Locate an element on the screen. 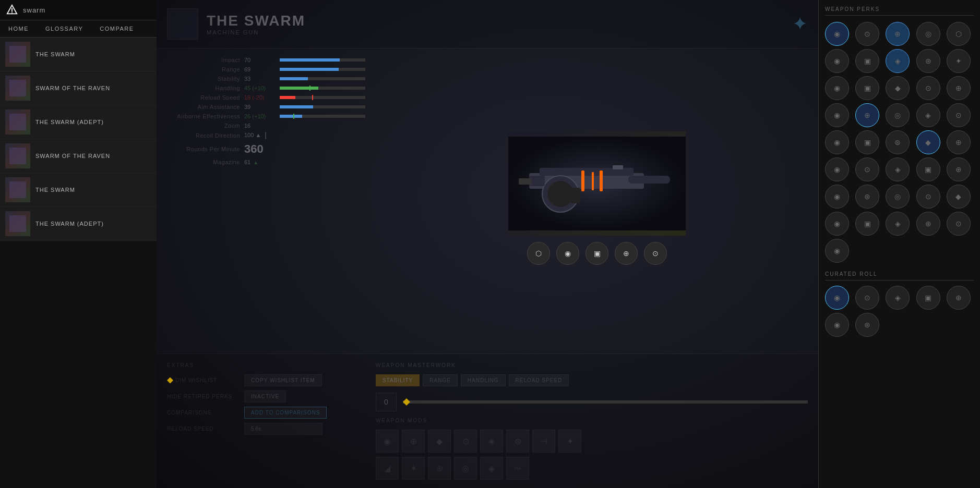 The height and width of the screenshot is (488, 980). dim-wishlist-label: DIM WISHLIST is located at coordinates (204, 381).